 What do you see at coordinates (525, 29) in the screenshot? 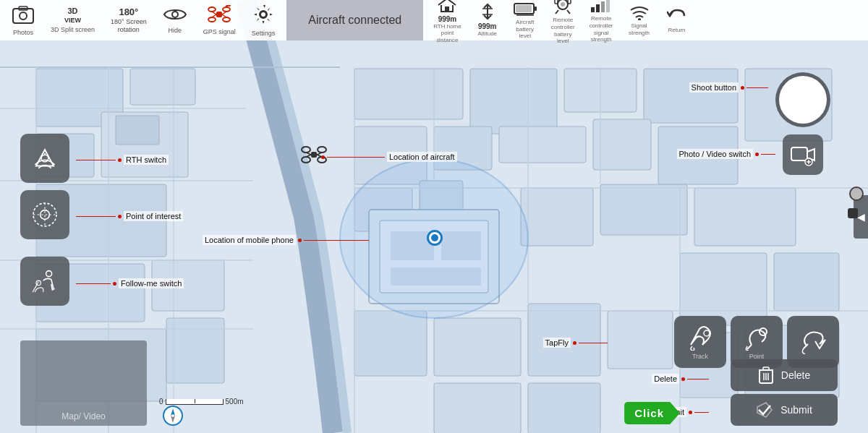
I see `aircraft-battery-label: Aircraftbatterylevel` at bounding box center [525, 29].